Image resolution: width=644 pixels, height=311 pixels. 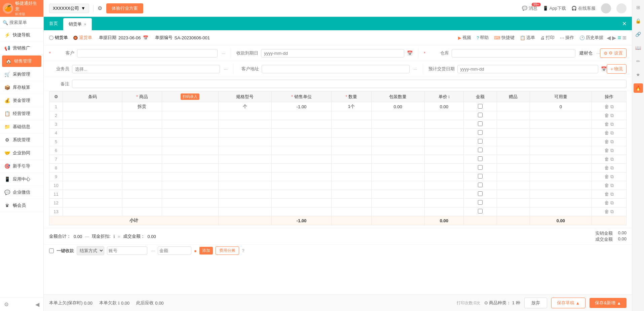 What do you see at coordinates (410, 53) in the screenshot?
I see `payment-date-cal-icon: 📅` at bounding box center [410, 53].